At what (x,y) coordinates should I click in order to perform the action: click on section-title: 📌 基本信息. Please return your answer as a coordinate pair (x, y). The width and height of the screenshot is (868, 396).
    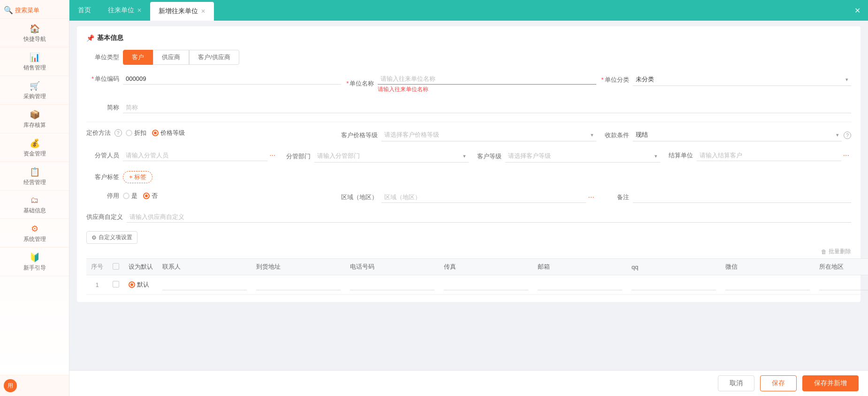
    Looking at the image, I should click on (469, 38).